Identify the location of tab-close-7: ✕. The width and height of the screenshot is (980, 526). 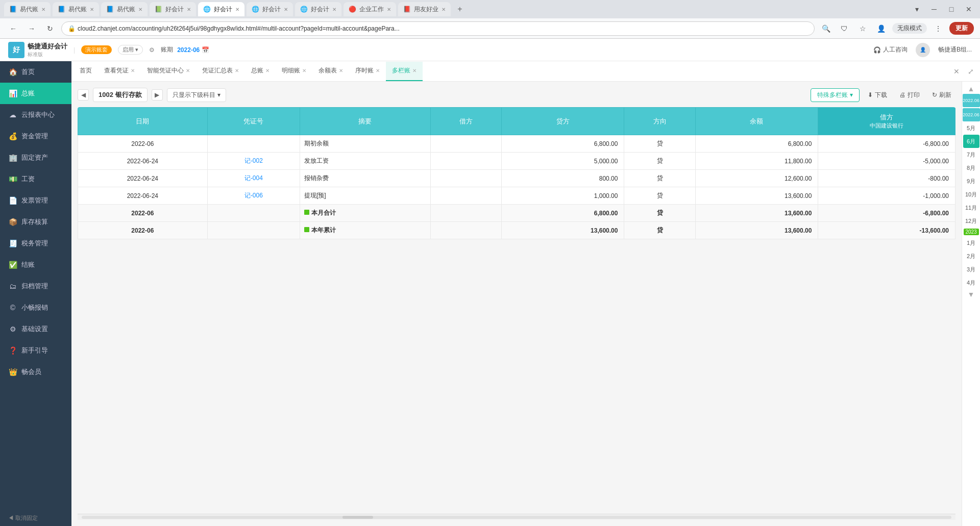
(334, 9).